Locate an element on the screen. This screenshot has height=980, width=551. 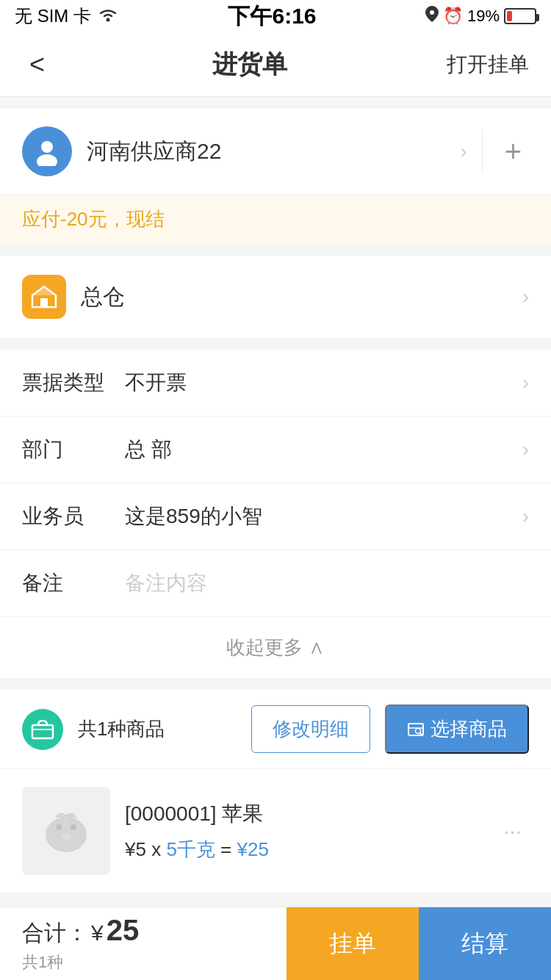
alert-text: 应付-20元，现结 is located at coordinates (93, 219).